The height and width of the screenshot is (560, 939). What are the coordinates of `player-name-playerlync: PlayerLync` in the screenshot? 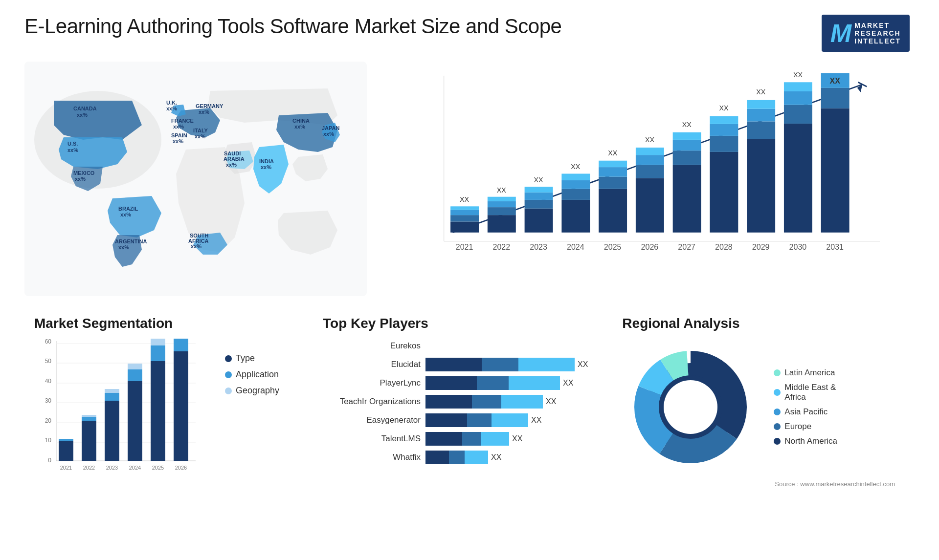 It's located at (372, 383).